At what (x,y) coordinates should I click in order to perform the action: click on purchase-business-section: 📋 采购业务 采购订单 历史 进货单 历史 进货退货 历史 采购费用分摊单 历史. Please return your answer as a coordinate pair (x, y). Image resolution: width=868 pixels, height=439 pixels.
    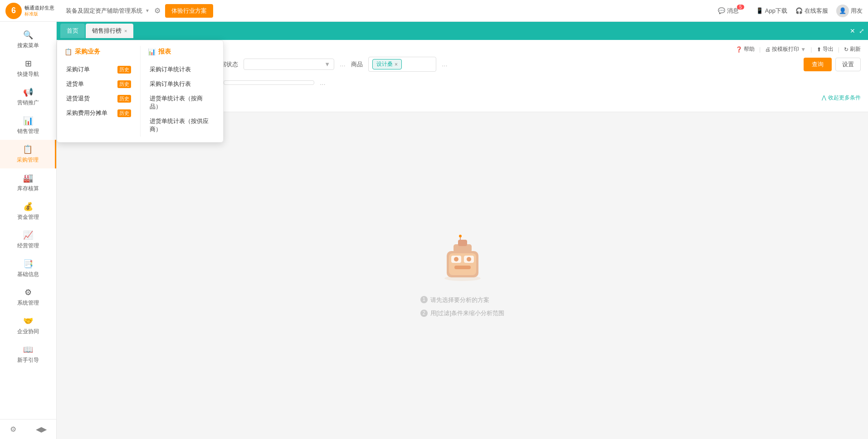
    Looking at the image, I should click on (99, 91).